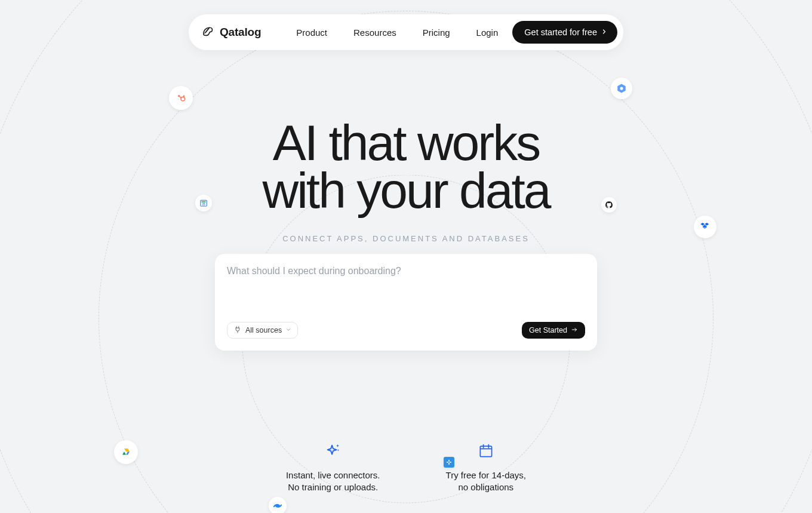 Image resolution: width=812 pixels, height=513 pixels. Describe the element at coordinates (406, 239) in the screenshot. I see `subtitle: CONNECT APPS, DOCUMENTS AND DATABASES` at that location.